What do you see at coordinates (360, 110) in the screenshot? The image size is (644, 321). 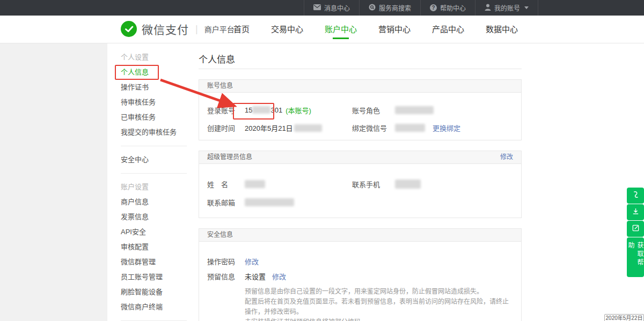 I see `account-info-panel: 账号信息 登录账号 15301 (本账号) 账号角色` at bounding box center [360, 110].